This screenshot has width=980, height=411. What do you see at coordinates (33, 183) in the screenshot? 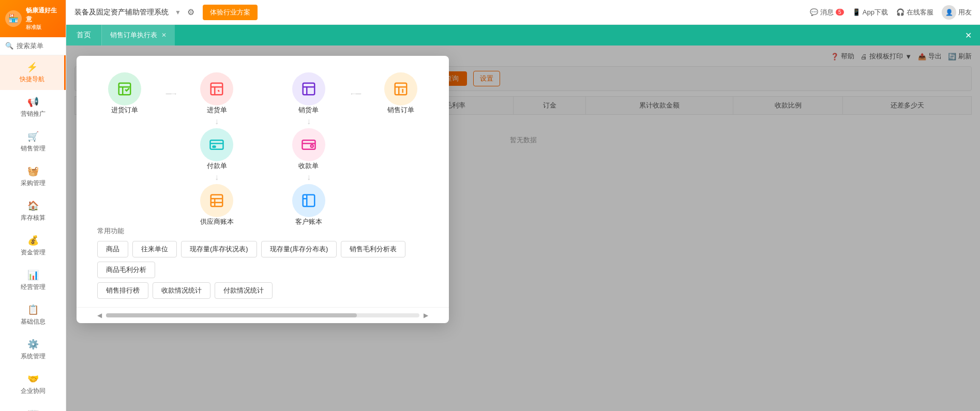
I see `sidebar-item-label: 采购管理` at bounding box center [33, 183].